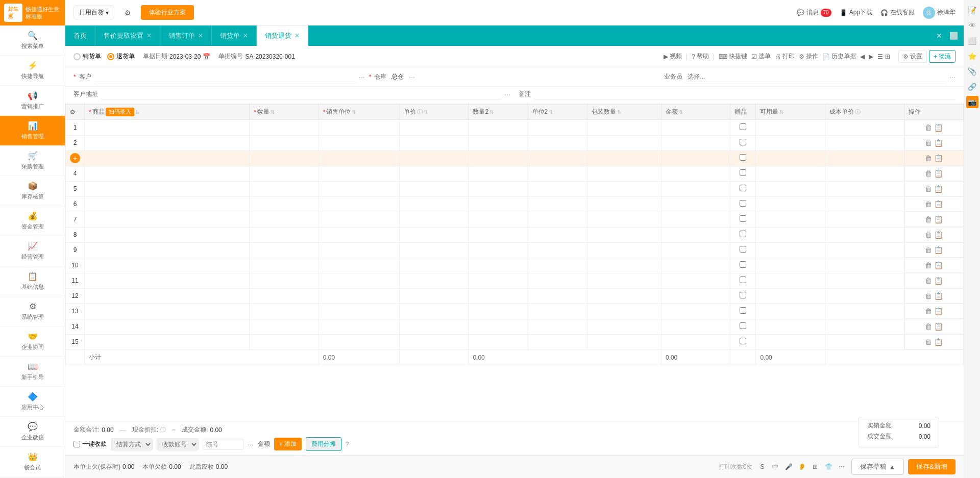  What do you see at coordinates (815, 467) in the screenshot?
I see `tool-table-icon: ⊞` at bounding box center [815, 467].